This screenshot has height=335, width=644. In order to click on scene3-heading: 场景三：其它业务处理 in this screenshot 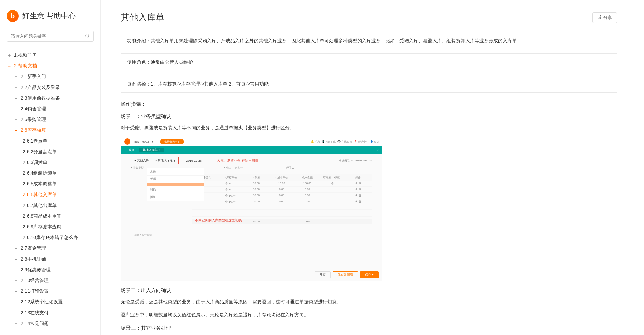, I will do `click(369, 328)`.